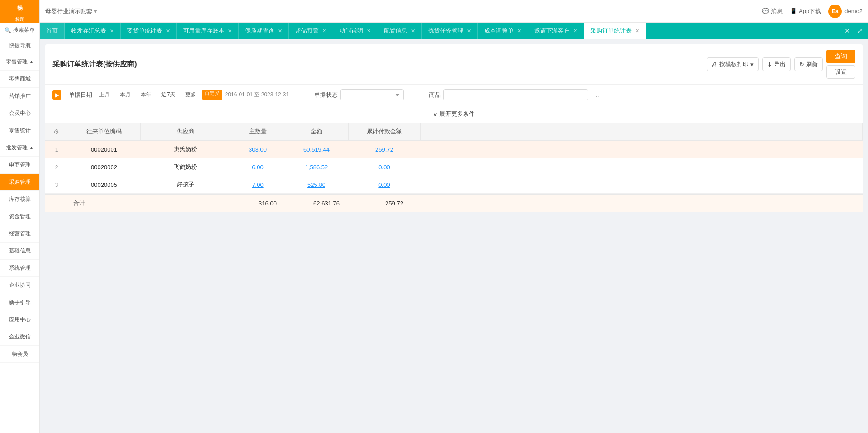 Image resolution: width=868 pixels, height=433 pixels. Describe the element at coordinates (615, 31) in the screenshot. I see `tab-purchase-stats: 采购订单统计表 ✕` at that location.